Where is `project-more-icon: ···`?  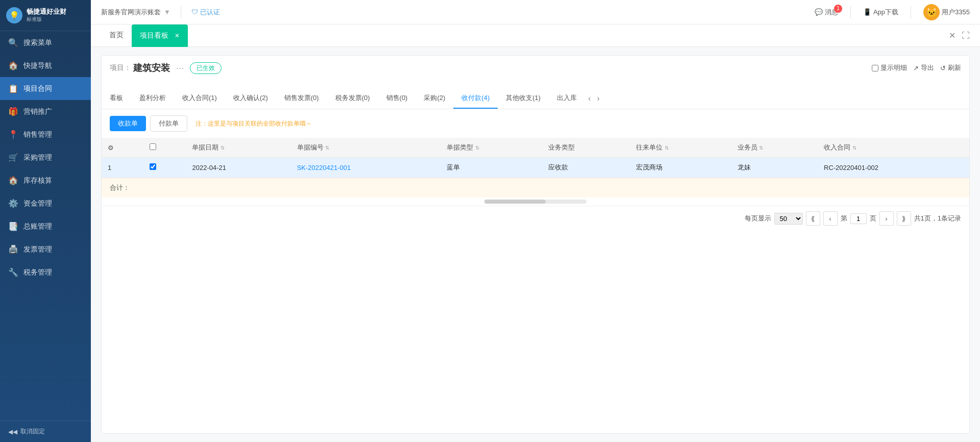 project-more-icon: ··· is located at coordinates (180, 68).